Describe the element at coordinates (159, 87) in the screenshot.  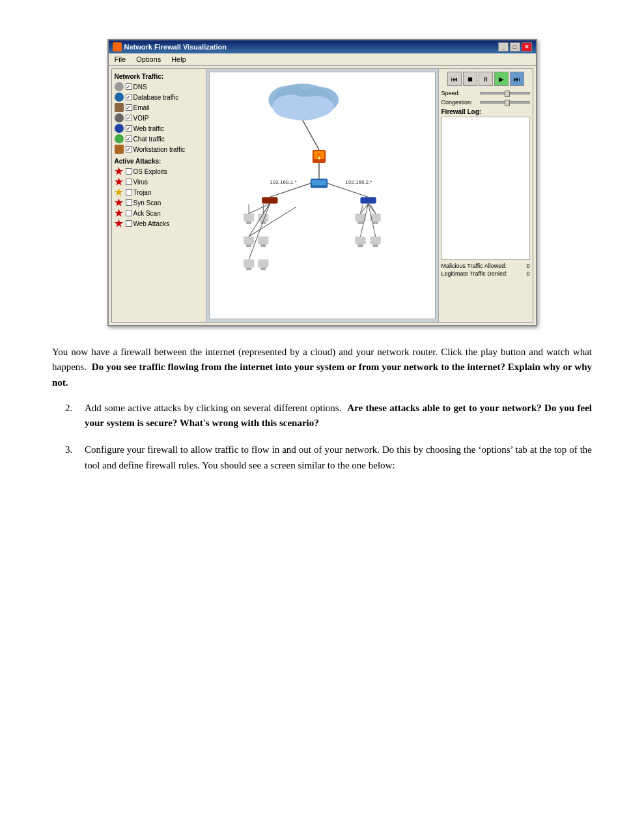
I see `traffic-dns: DNS` at that location.